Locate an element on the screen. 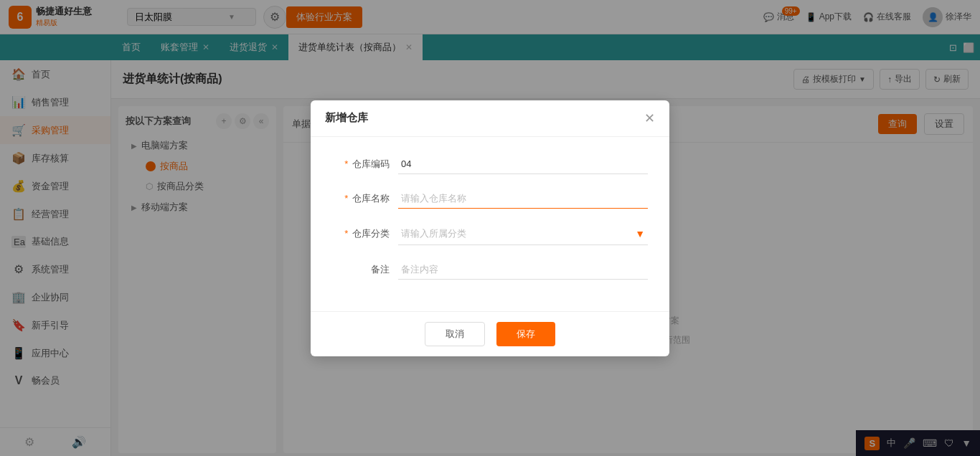 This screenshot has width=980, height=456. form-row-category: * 仓库分类 请输入所属分类 ▼ is located at coordinates (490, 234).